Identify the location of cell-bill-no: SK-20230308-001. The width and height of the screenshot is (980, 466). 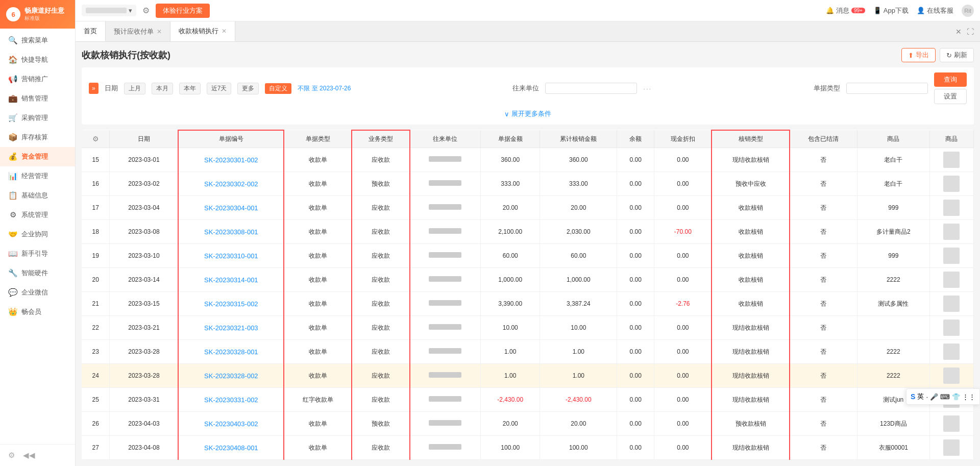
(231, 232).